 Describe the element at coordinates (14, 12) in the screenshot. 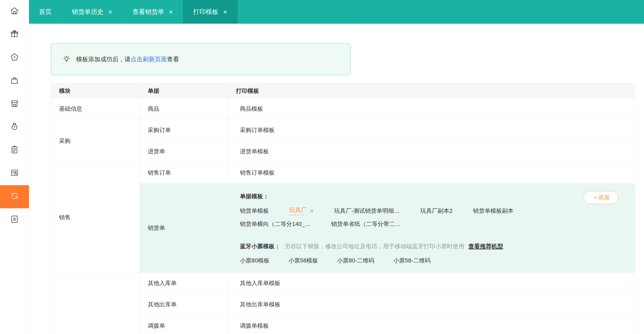

I see `sidebar-item-home` at that location.